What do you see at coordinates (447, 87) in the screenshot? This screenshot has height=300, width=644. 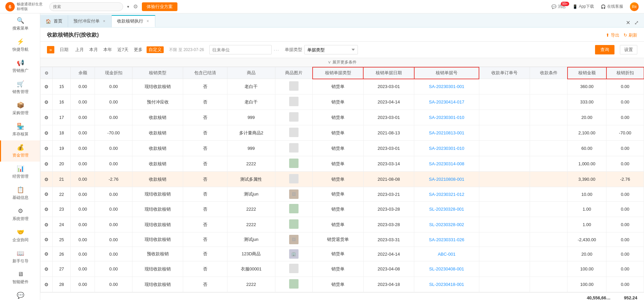 I see `row-verify-bill-no: SA-20230301-001` at bounding box center [447, 87].